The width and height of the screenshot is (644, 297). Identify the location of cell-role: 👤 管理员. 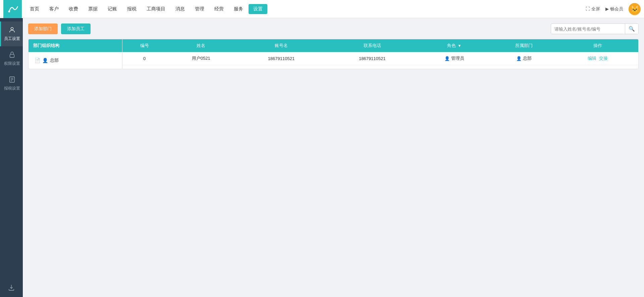
(454, 58).